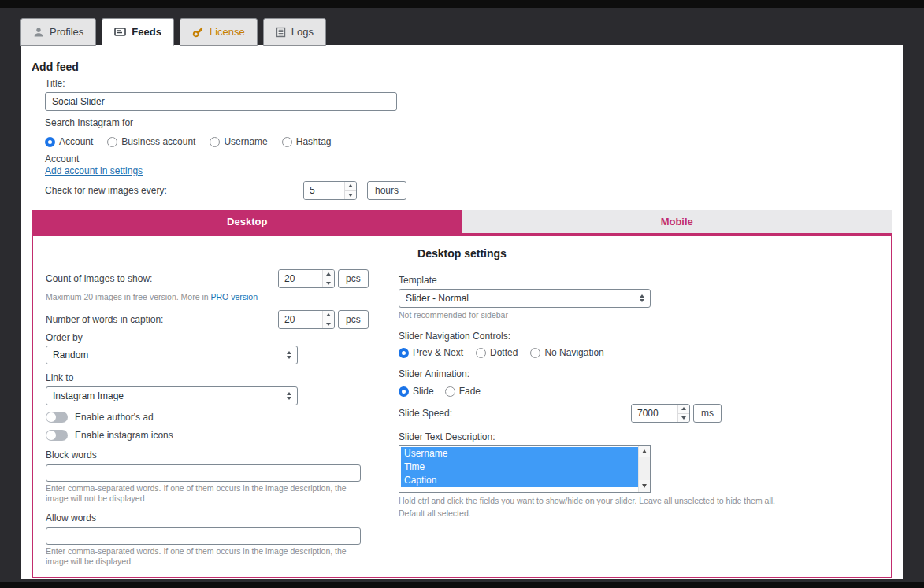  Describe the element at coordinates (314, 142) in the screenshot. I see `radio-label: Hashtag` at that location.